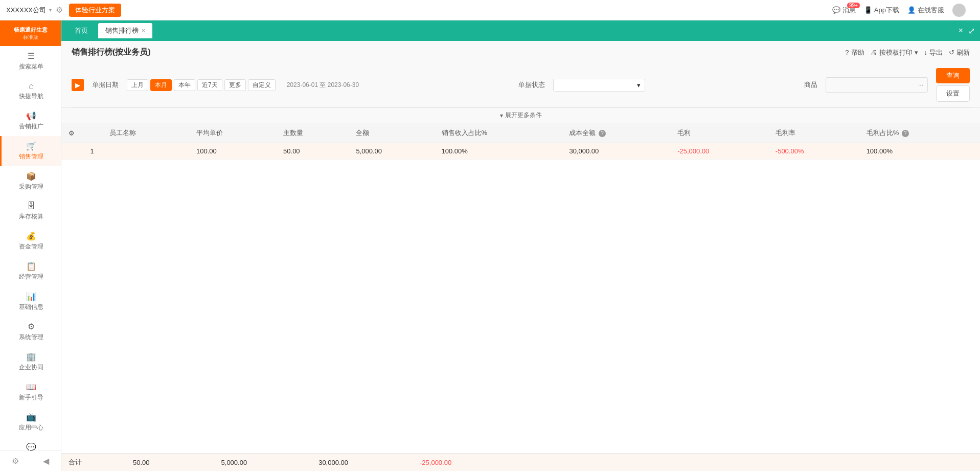 This screenshot has width=980, height=471. What do you see at coordinates (31, 176) in the screenshot?
I see `purchase-icon: 📦` at bounding box center [31, 176].